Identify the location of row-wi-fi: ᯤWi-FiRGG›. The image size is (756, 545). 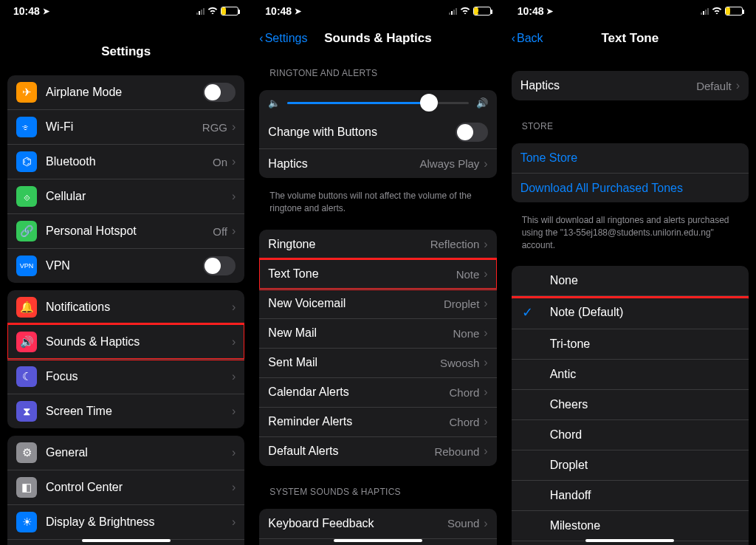
(126, 127).